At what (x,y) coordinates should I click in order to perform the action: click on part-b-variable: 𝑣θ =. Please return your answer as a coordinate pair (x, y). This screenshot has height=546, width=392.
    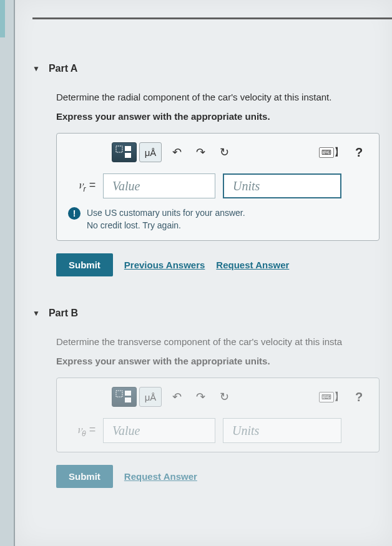
    Looking at the image, I should click on (82, 431).